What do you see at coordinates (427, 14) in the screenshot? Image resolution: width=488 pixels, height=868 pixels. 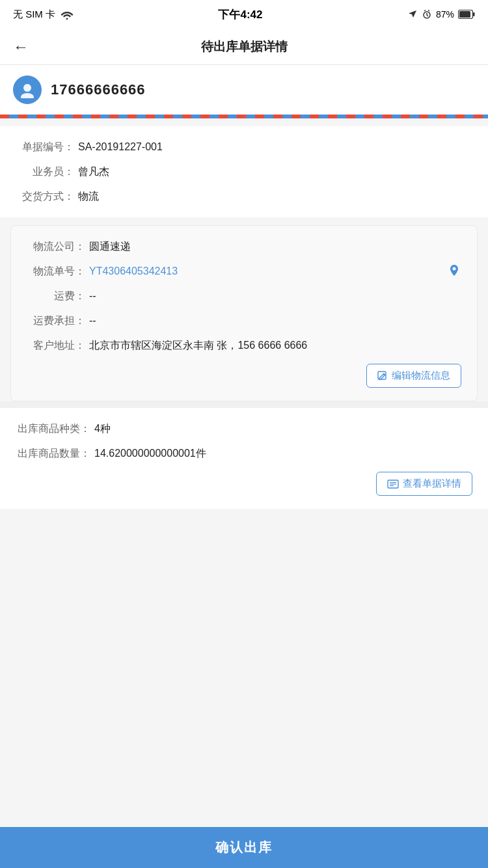 I see `alarm-icon` at bounding box center [427, 14].